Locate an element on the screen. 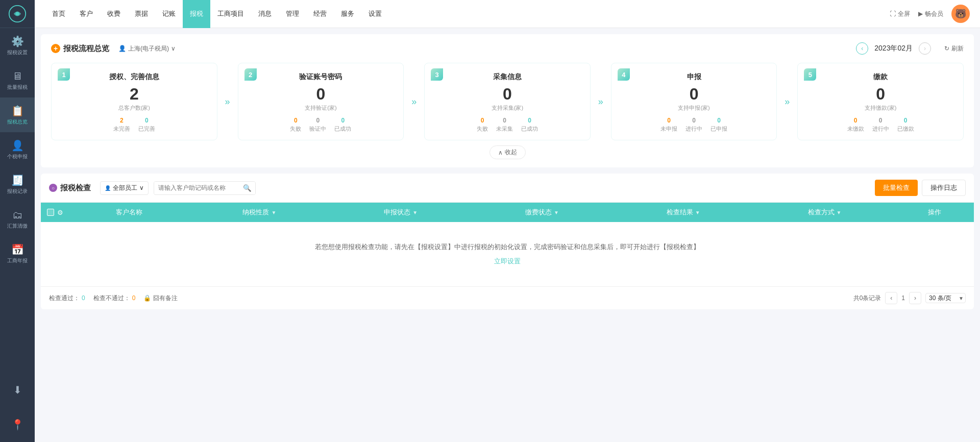 The image size is (980, 442). sidebar-item-batch-tax: 🖥 批量报税 is located at coordinates (17, 80).